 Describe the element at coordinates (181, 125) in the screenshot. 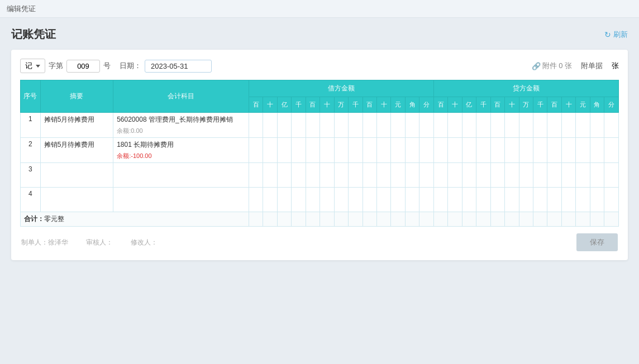

I see `row-account-0: 56020008 管理费用_长期待摊费用摊销余额:0.00` at that location.